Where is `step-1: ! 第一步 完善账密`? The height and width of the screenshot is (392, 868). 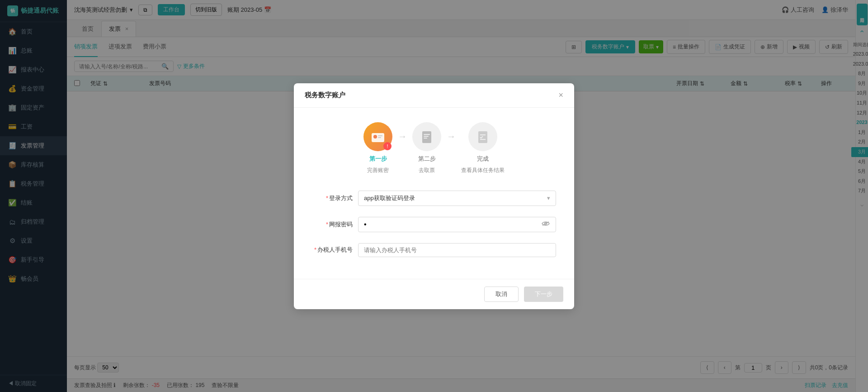 step-1: ! 第一步 完善账密 is located at coordinates (378, 148).